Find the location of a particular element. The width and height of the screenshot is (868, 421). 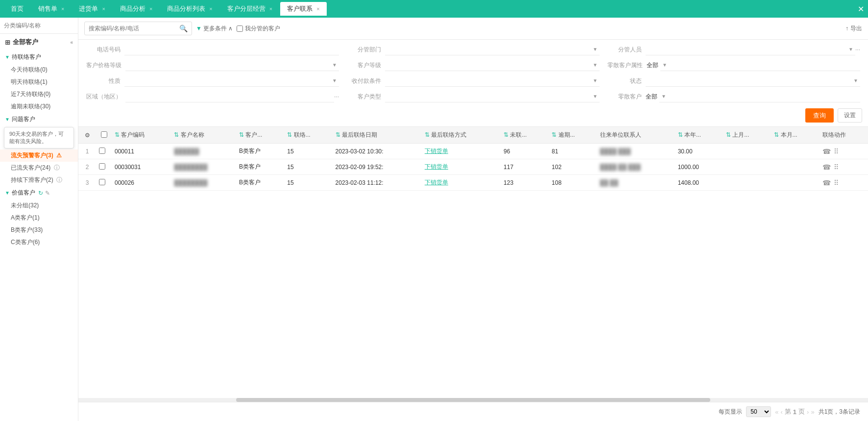

first-page-button: « is located at coordinates (777, 412).